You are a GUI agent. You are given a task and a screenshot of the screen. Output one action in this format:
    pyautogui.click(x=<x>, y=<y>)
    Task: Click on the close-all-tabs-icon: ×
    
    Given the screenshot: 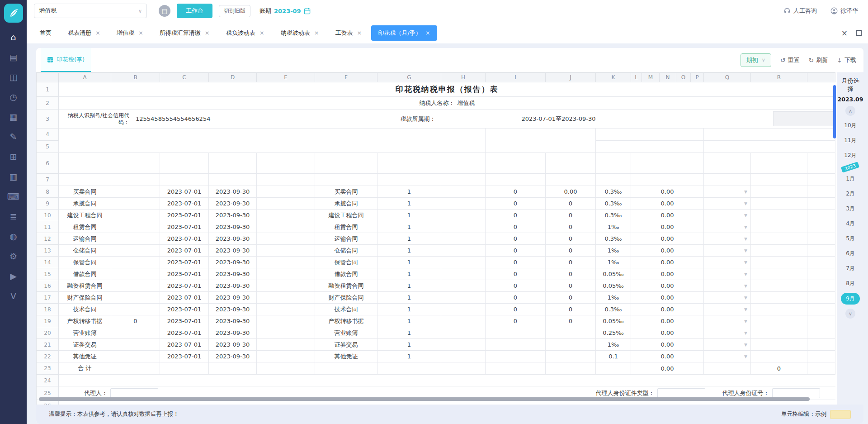 What is the action you would take?
    pyautogui.click(x=844, y=33)
    